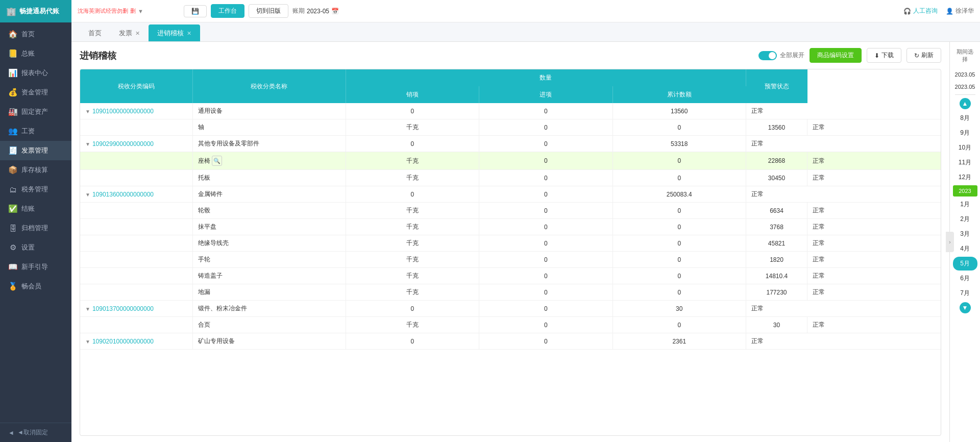 This screenshot has width=980, height=442. What do you see at coordinates (965, 118) in the screenshot?
I see `period-8: 8月` at bounding box center [965, 118].